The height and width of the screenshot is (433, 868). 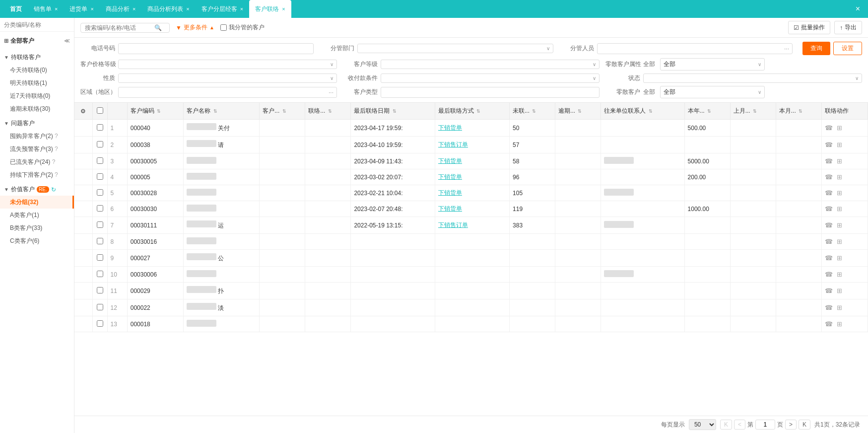 What do you see at coordinates (450, 193) in the screenshot?
I see `contact-method-link-4: 下销货单` at bounding box center [450, 193].